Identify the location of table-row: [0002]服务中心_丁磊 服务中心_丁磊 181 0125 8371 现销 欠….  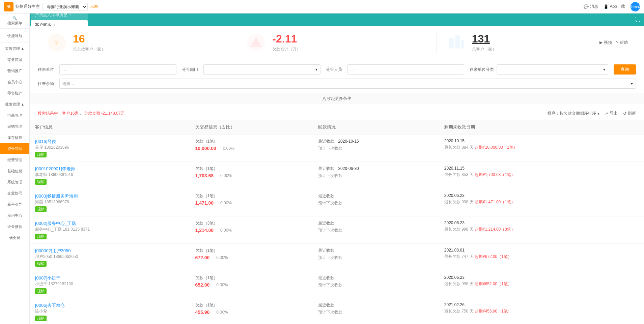
(337, 230).